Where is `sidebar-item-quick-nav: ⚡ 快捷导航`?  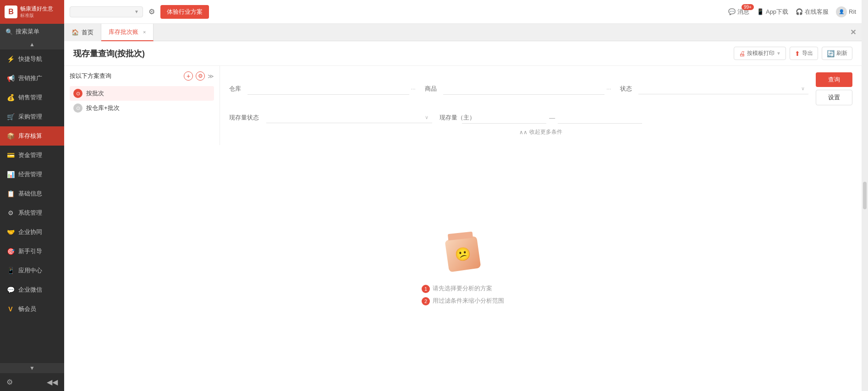
sidebar-item-quick-nav: ⚡ 快捷导航 is located at coordinates (32, 59).